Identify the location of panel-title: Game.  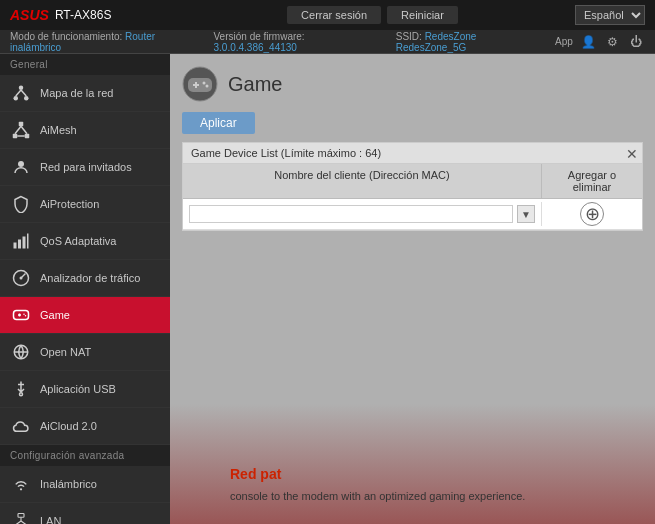
(255, 84).